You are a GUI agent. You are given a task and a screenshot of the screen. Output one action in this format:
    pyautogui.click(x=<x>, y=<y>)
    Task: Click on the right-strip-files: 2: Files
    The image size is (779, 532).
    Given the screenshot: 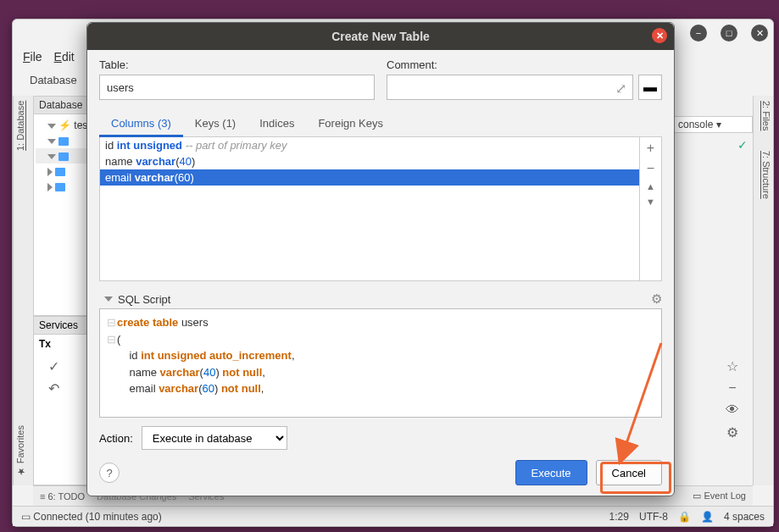 What is the action you would take?
    pyautogui.click(x=763, y=115)
    